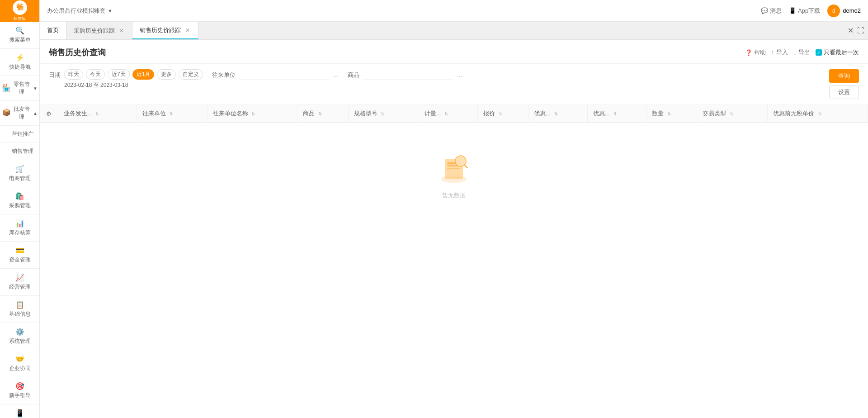  I want to click on app-download-label: App下载, so click(809, 11).